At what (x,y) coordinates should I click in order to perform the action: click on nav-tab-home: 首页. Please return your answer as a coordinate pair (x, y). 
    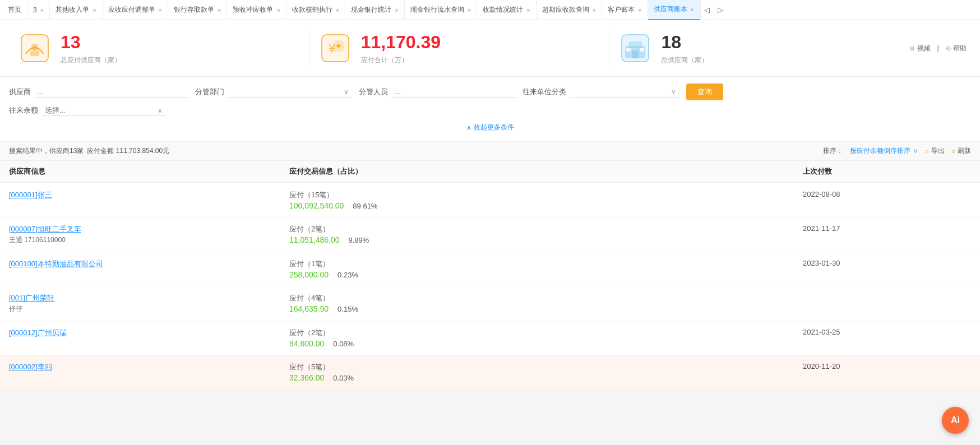
    Looking at the image, I should click on (15, 10).